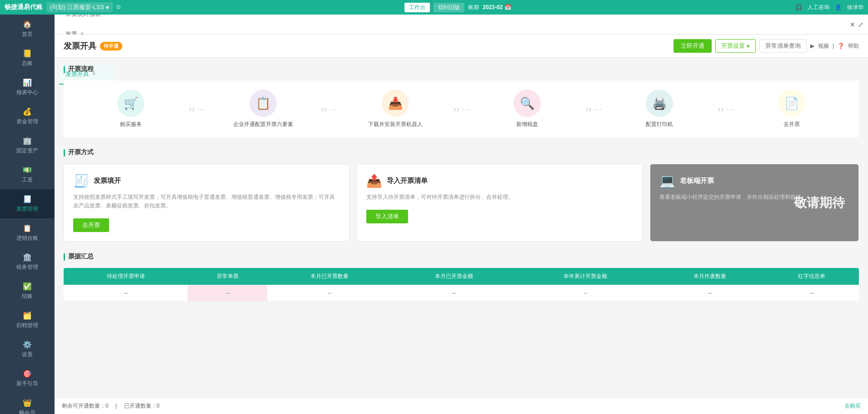 The image size is (868, 414). Describe the element at coordinates (861, 25) in the screenshot. I see `tab-restore-button: ⤢` at that location.